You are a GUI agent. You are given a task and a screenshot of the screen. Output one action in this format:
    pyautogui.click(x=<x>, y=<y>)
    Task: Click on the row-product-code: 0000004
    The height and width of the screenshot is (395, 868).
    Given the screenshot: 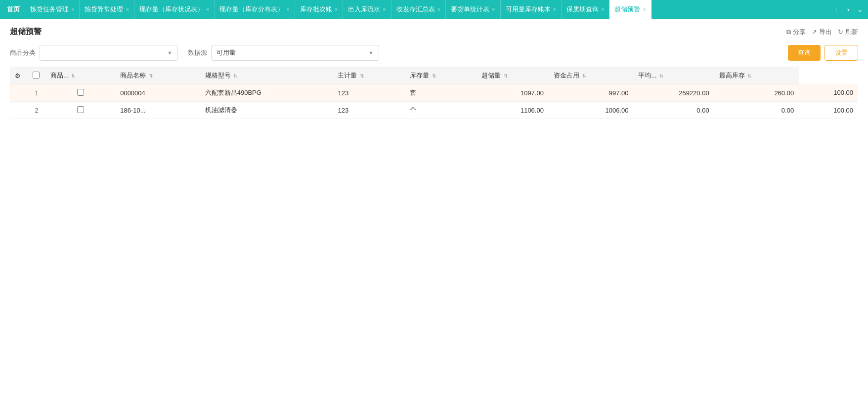 What is the action you would take?
    pyautogui.click(x=158, y=93)
    